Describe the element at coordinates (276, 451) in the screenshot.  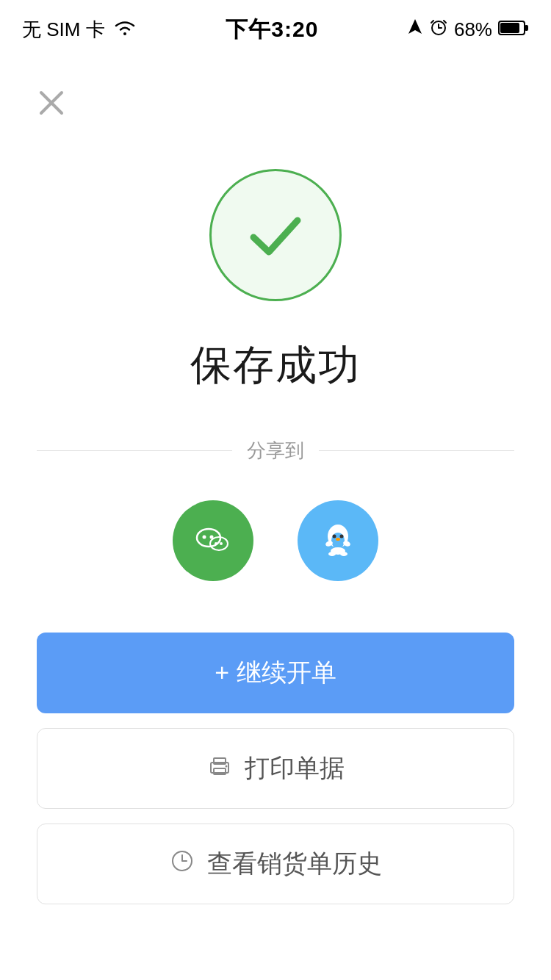
I see `share-label: 分享到` at that location.